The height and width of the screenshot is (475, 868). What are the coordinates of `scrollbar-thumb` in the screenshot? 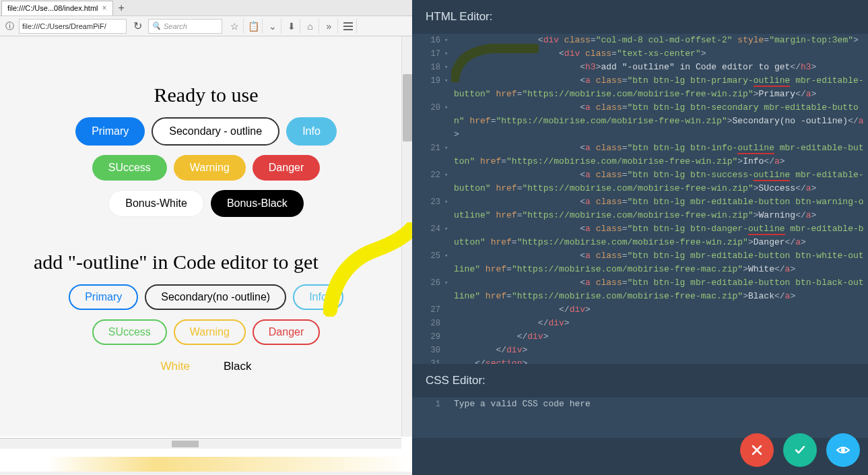 It's located at (407, 108).